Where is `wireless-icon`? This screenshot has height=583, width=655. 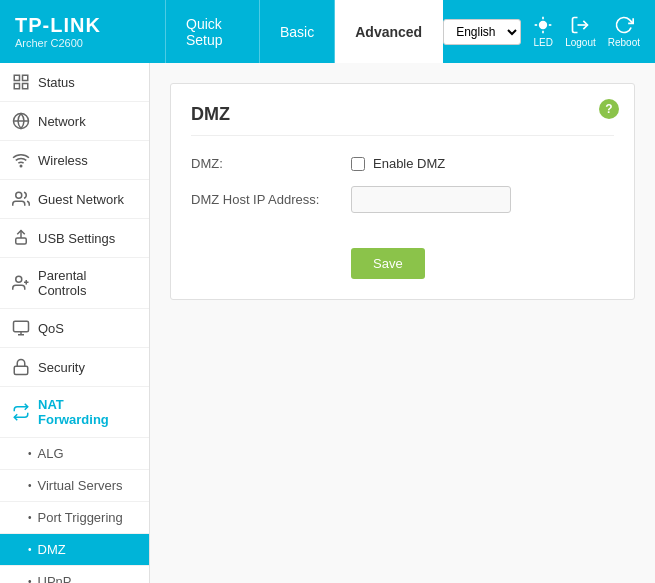 wireless-icon is located at coordinates (21, 160).